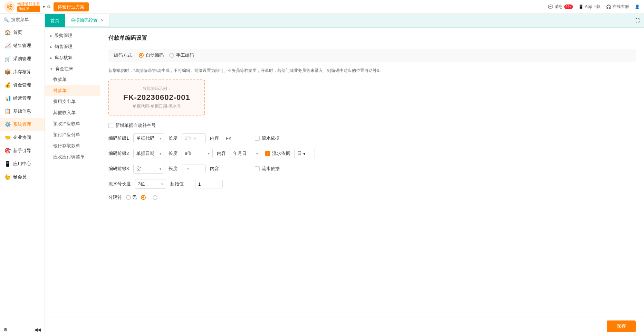 The width and height of the screenshot is (644, 335). I want to click on prefix1-value: 单据代码, so click(145, 138).